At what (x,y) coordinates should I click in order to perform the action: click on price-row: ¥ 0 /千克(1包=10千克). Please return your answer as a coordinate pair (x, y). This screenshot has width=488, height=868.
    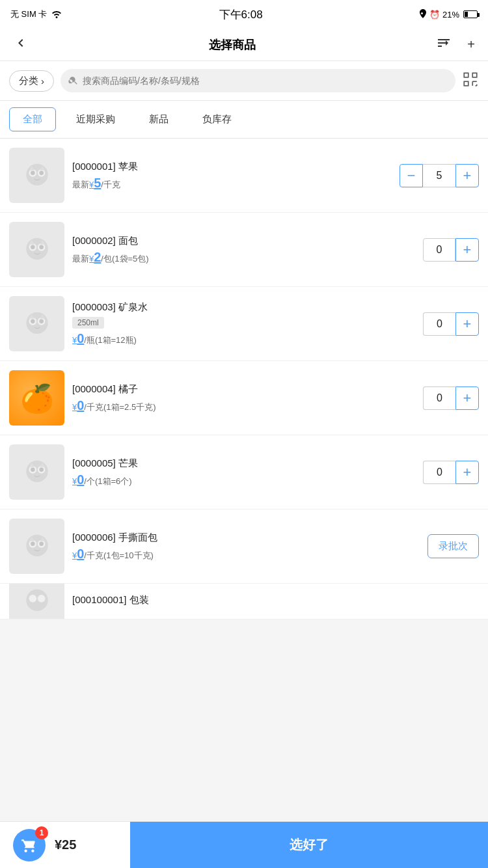
    Looking at the image, I should click on (246, 554).